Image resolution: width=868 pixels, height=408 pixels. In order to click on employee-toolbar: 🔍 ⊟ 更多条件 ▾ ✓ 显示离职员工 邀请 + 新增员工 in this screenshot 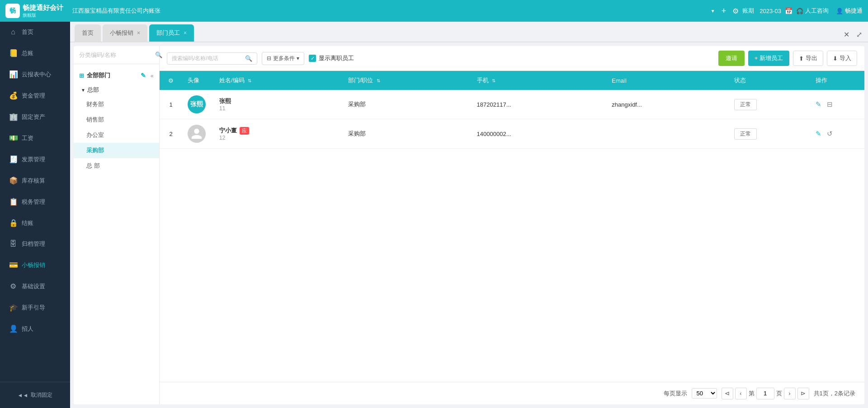, I will do `click(512, 59)`.